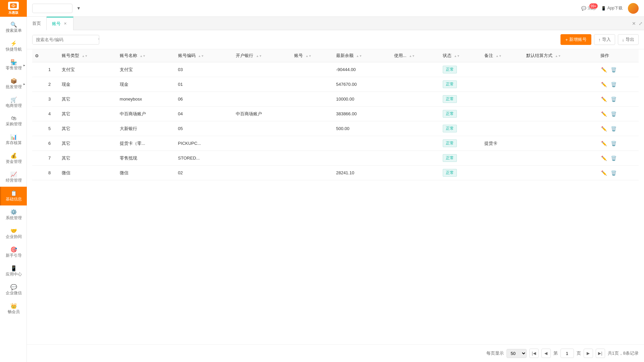 Image resolution: width=644 pixels, height=362 pixels. What do you see at coordinates (14, 268) in the screenshot?
I see `app-center-icon: 📱` at bounding box center [14, 268].